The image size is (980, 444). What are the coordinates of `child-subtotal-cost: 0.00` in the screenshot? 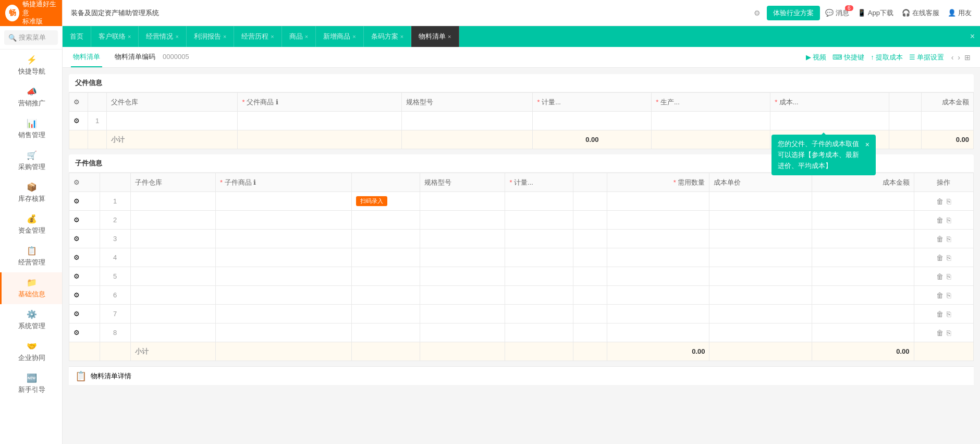 It's located at (863, 352).